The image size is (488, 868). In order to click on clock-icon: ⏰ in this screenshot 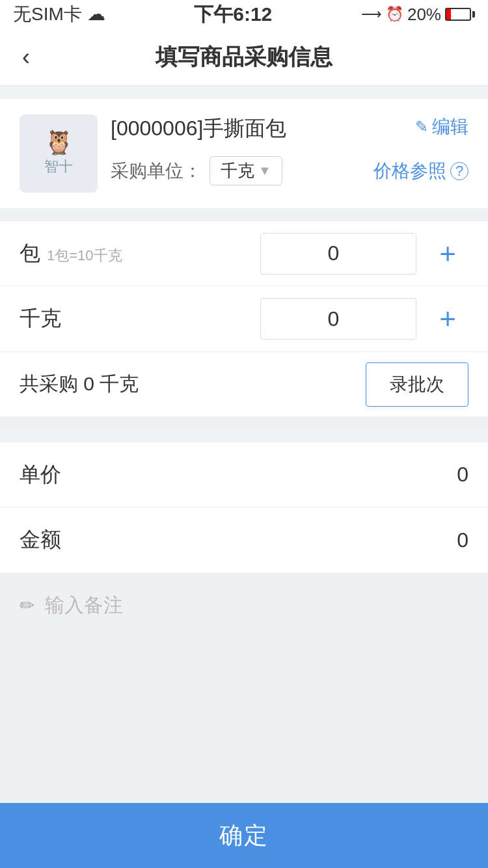, I will do `click(394, 14)`.